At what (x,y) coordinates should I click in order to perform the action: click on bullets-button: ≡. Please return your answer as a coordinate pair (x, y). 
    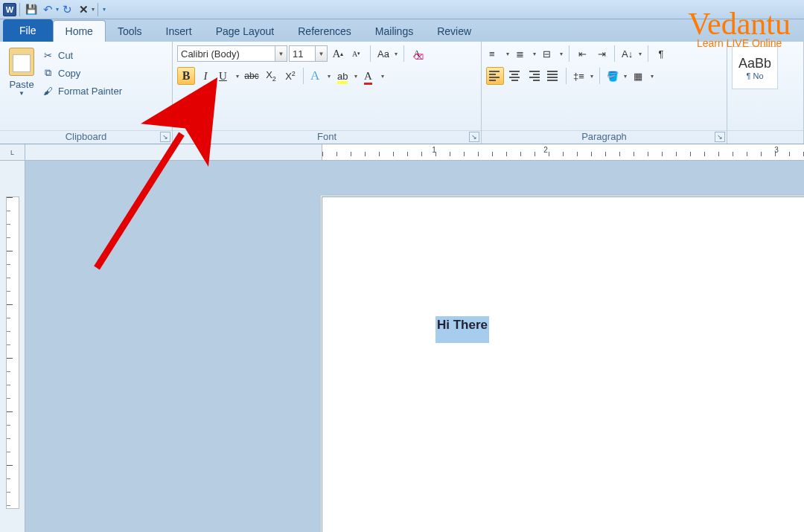
    Looking at the image, I should click on (499, 54).